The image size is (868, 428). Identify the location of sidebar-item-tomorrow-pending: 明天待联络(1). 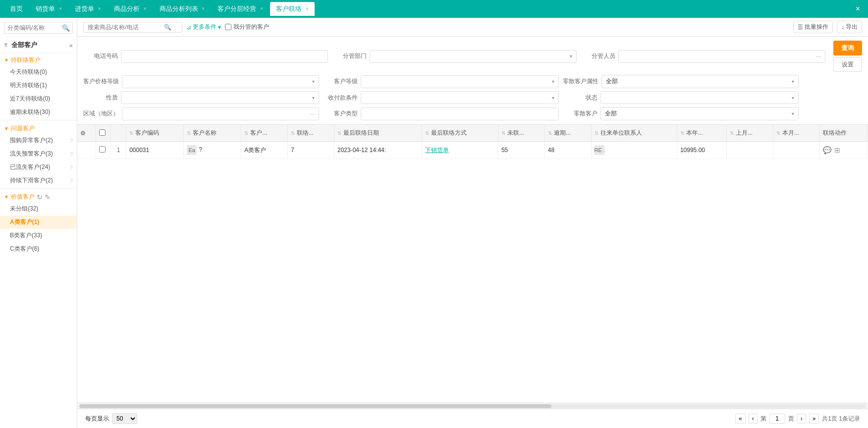
(39, 85).